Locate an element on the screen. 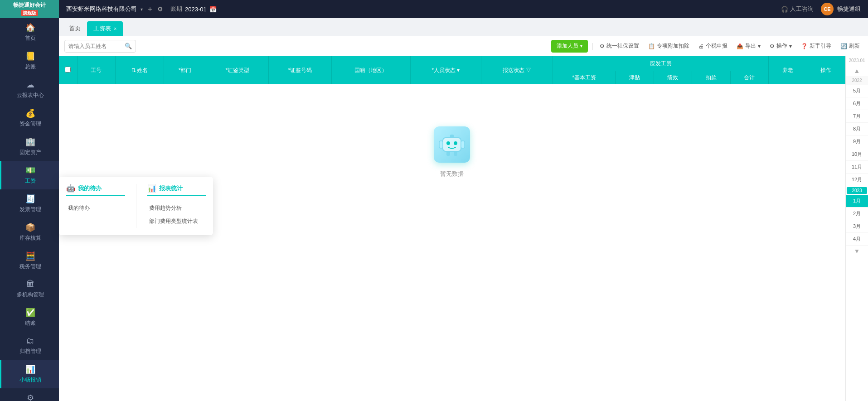 The height and width of the screenshot is (401, 868). dropdown-arrow-icon: ▾ is located at coordinates (581, 46).